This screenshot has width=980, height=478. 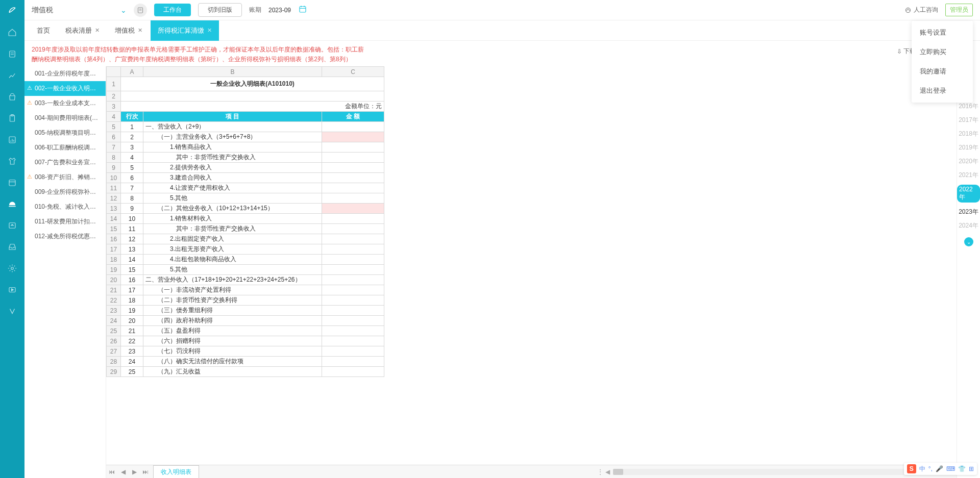 I want to click on row-number: 21, so click(x=114, y=290).